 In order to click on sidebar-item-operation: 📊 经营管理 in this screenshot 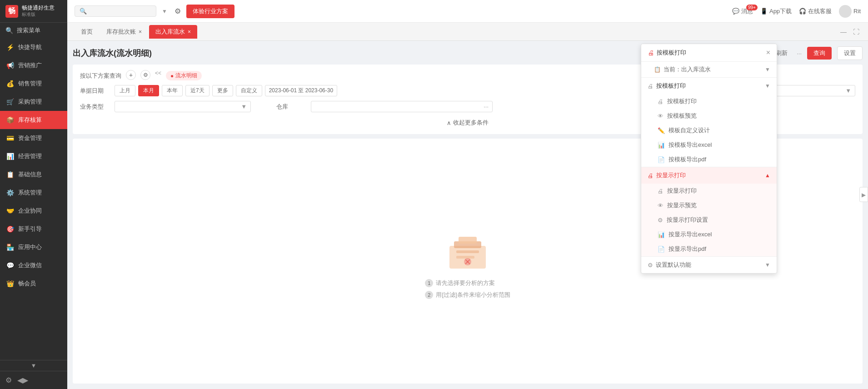, I will do `click(34, 156)`.